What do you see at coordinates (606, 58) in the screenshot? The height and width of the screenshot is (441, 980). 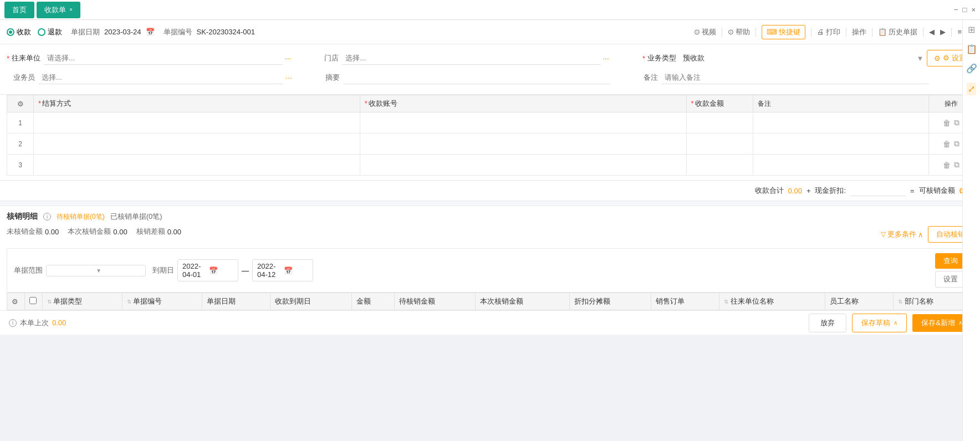 I see `store-more-btn: ···` at bounding box center [606, 58].